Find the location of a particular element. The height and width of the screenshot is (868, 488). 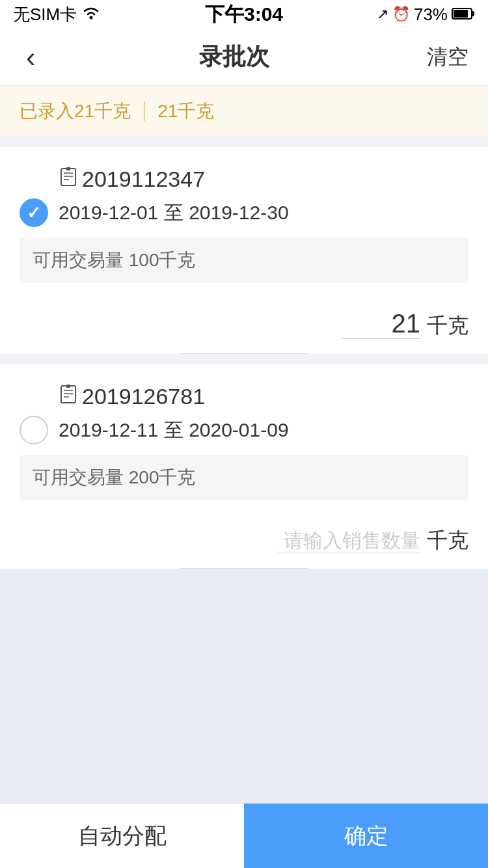

wifi-icon is located at coordinates (91, 14).